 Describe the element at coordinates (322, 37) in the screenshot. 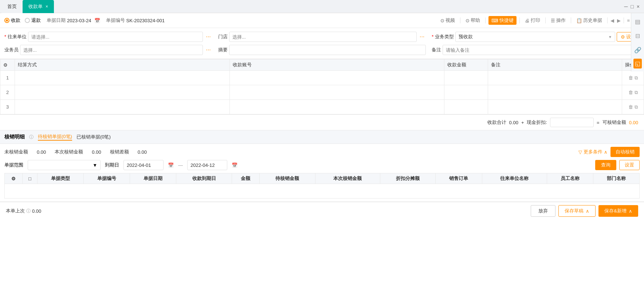

I see `form-row-1: * 往来单位 ··· 门店 ··· * 业务类型 预收款 ▼` at that location.